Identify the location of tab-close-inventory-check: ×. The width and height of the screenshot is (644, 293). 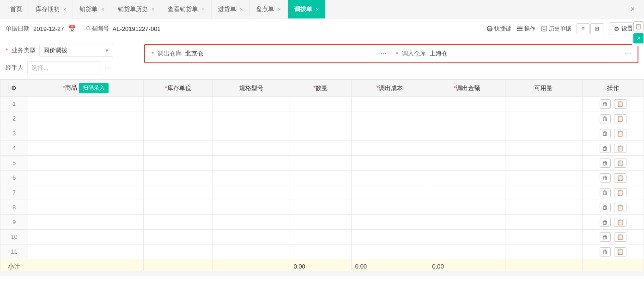
(279, 9).